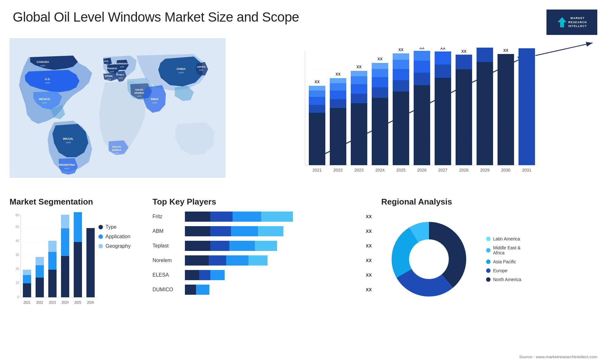 Image resolution: width=610 pixels, height=364 pixels. I want to click on legend-geography-dot, so click(101, 246).